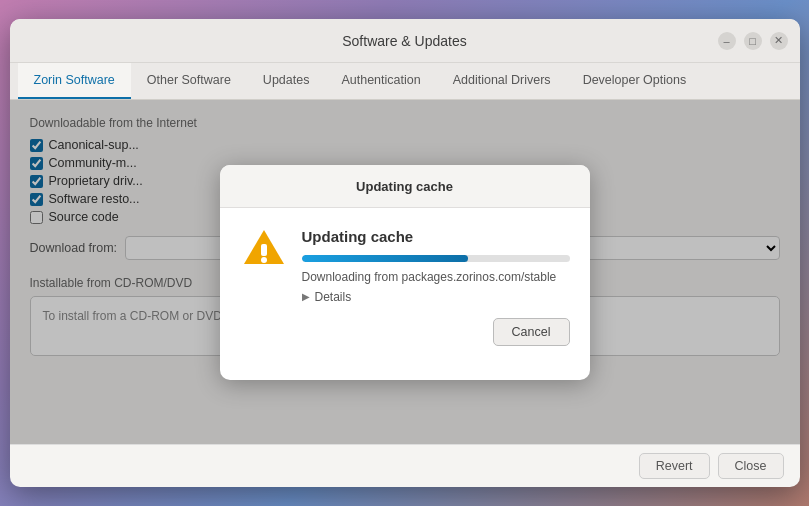 This screenshot has width=809, height=506. I want to click on cancel-button: Cancel, so click(532, 332).